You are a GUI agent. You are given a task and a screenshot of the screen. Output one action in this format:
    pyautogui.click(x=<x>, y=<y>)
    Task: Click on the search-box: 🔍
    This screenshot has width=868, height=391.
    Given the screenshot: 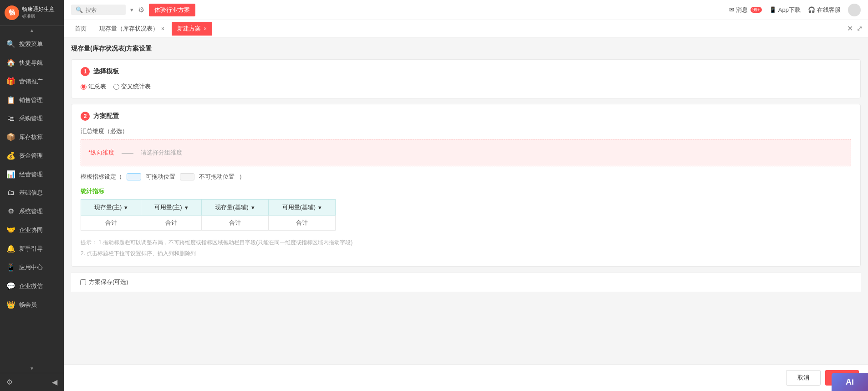 What is the action you would take?
    pyautogui.click(x=98, y=10)
    